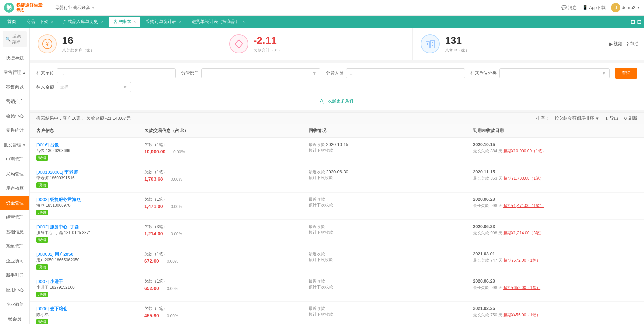 The image size is (644, 324). Describe the element at coordinates (555, 73) in the screenshot. I see `filter-category-select: ▼` at that location.